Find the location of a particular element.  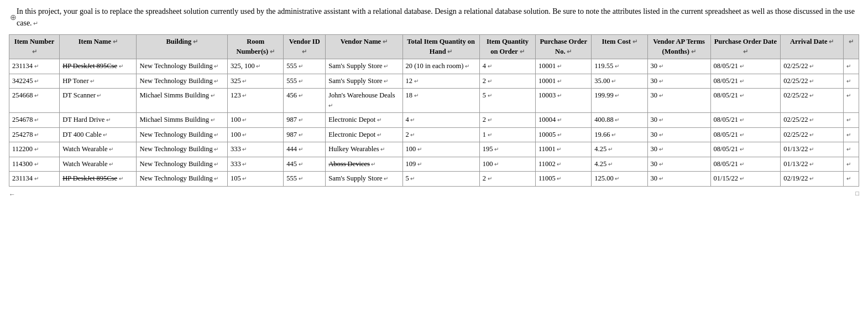

cell-value: 456 is located at coordinates (292, 95).